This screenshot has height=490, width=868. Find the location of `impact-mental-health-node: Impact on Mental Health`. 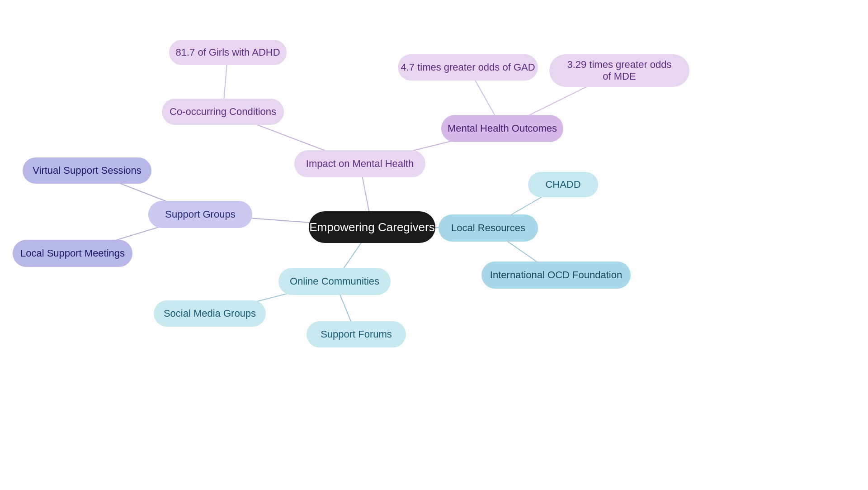

impact-mental-health-node: Impact on Mental Health is located at coordinates (360, 164).